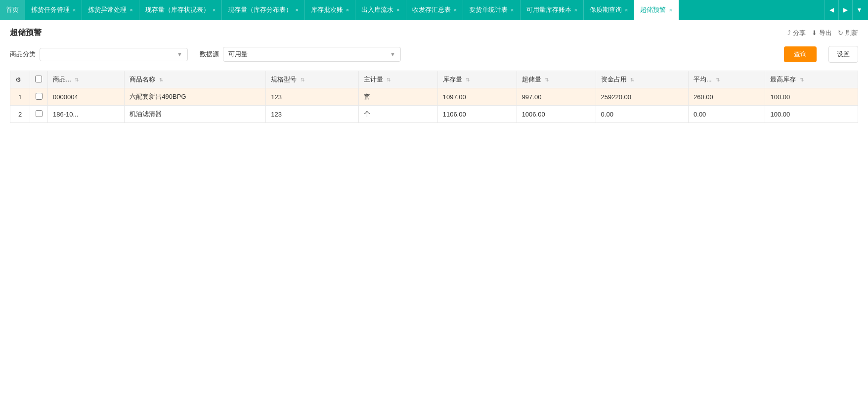 Image resolution: width=868 pixels, height=395 pixels. I want to click on cell-capital: 0.00, so click(642, 115).